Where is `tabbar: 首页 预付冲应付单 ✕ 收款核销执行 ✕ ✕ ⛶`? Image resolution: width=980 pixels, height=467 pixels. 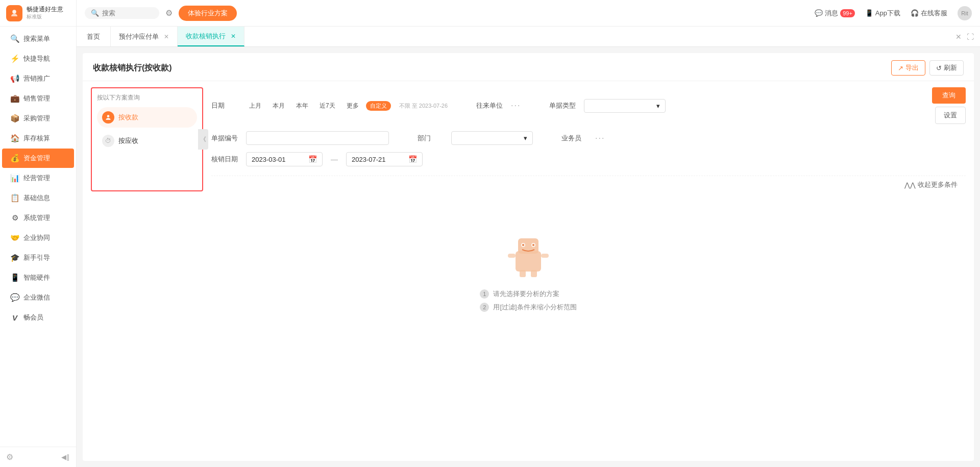 tabbar: 首页 预付冲应付单 ✕ 收款核销执行 ✕ ✕ ⛶ is located at coordinates (528, 37).